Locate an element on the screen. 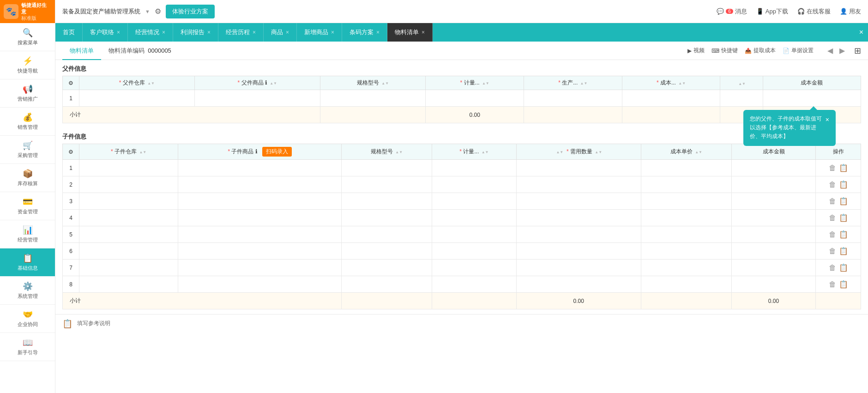 The width and height of the screenshot is (868, 393). parent-warehouse-cell is located at coordinates (137, 98).